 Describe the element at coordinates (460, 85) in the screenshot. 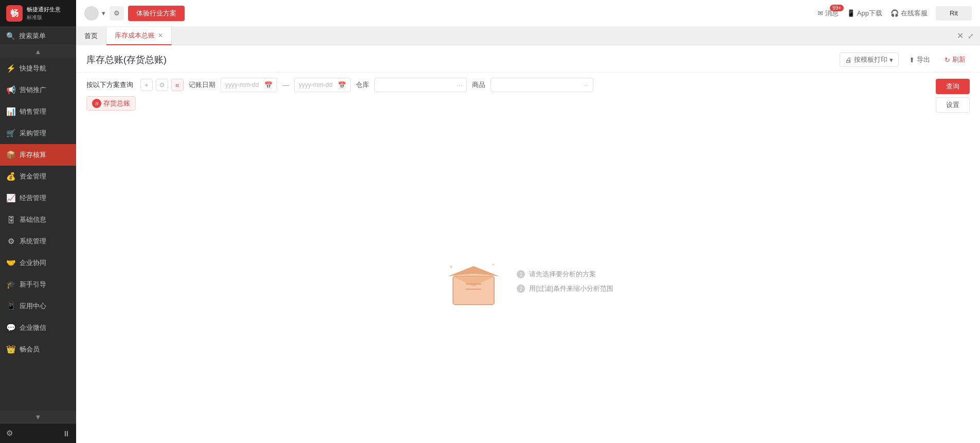

I see `warehouse-more-icon: ···` at that location.